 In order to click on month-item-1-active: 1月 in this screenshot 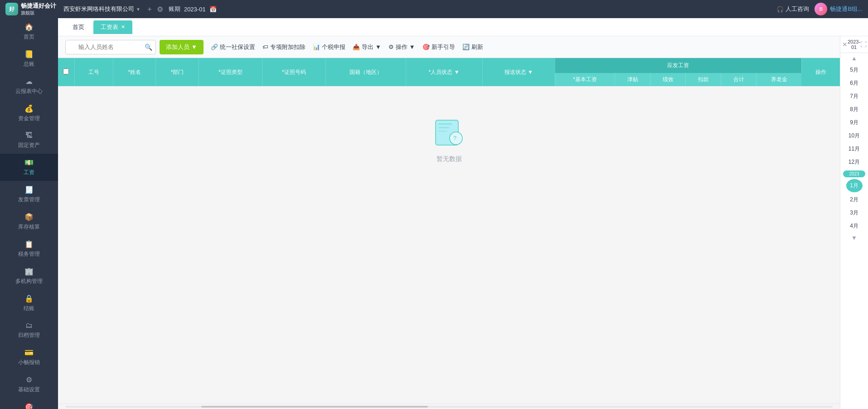, I will do `click(854, 186)`.